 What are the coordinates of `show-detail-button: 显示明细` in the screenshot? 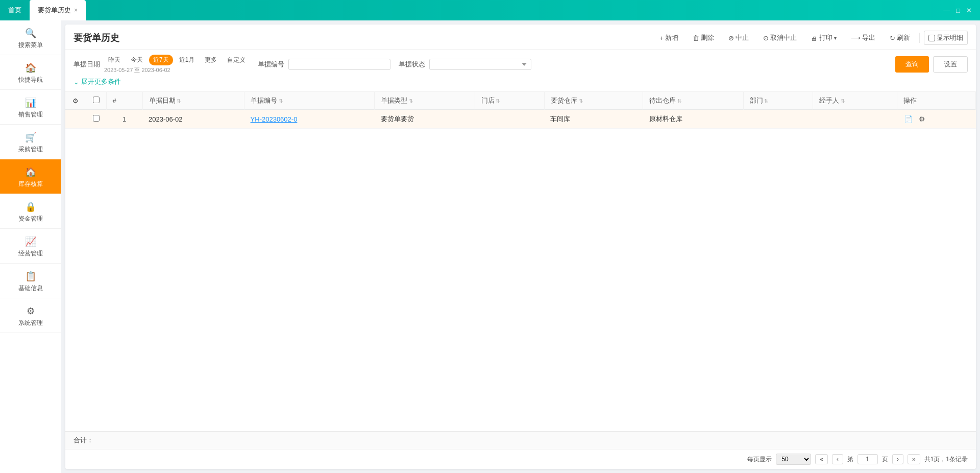 It's located at (946, 38).